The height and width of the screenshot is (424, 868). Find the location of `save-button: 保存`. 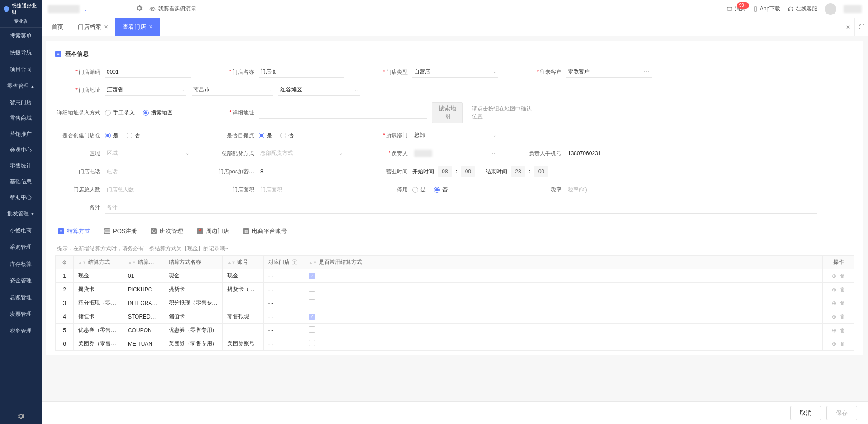

save-button: 保存 is located at coordinates (842, 413).